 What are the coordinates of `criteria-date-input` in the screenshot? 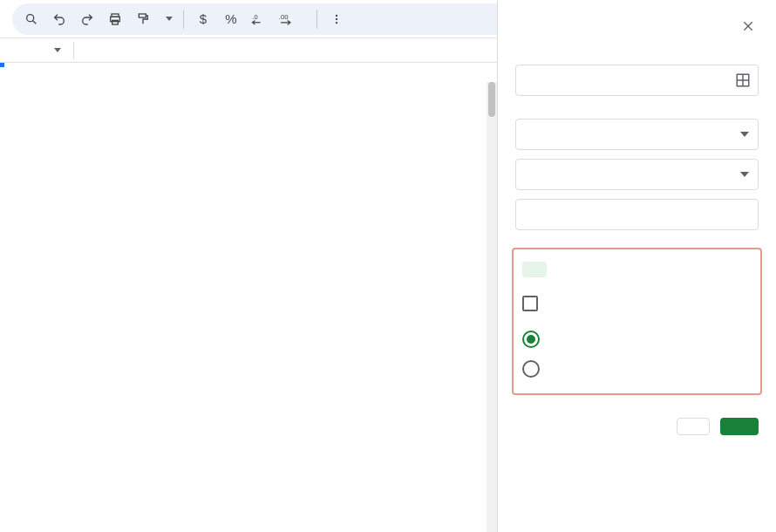 It's located at (636, 215).